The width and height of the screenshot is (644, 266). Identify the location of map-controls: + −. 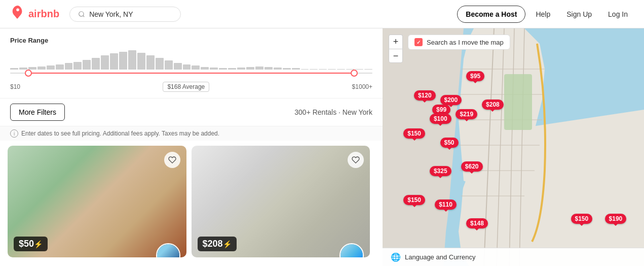
(396, 49).